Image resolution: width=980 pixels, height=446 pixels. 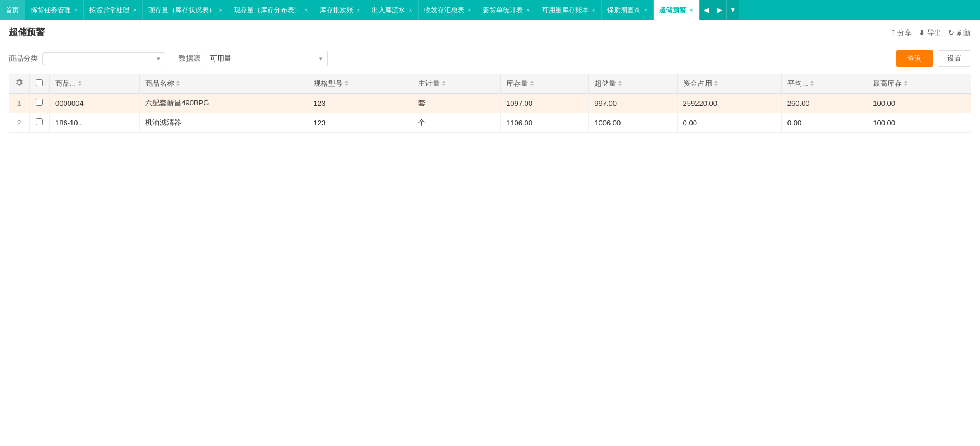 What do you see at coordinates (960, 33) in the screenshot?
I see `refresh-button: ↻ 刷新` at bounding box center [960, 33].